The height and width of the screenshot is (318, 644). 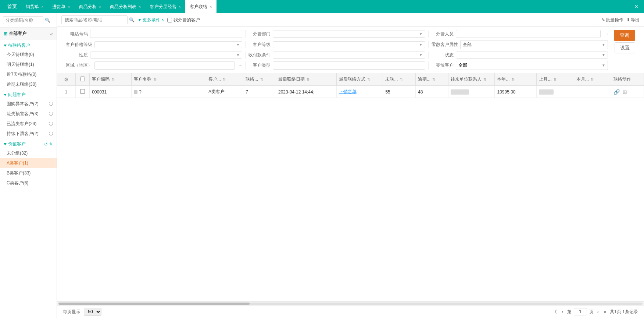 What do you see at coordinates (211, 7) in the screenshot?
I see `nav-close-customer-contact: ×` at bounding box center [211, 7].